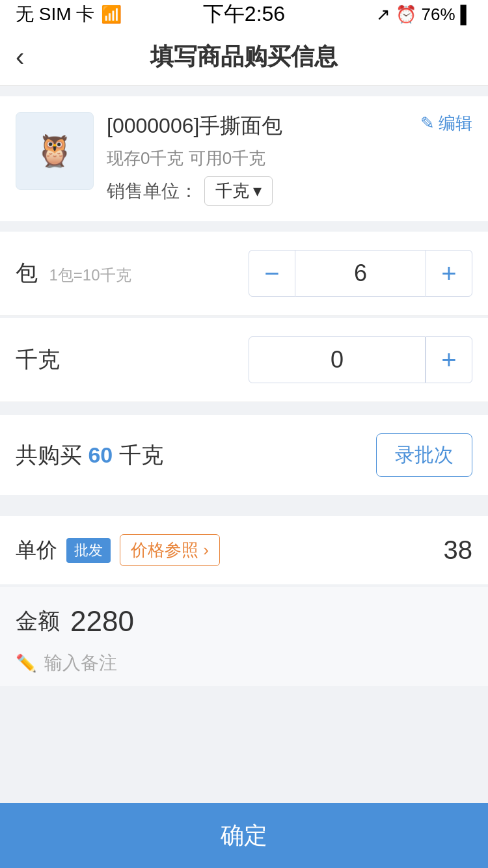  I want to click on status-bar: 无 SIM 卡 📶 下午2:56 ↗ ⏰ 76% ▌, so click(244, 14).